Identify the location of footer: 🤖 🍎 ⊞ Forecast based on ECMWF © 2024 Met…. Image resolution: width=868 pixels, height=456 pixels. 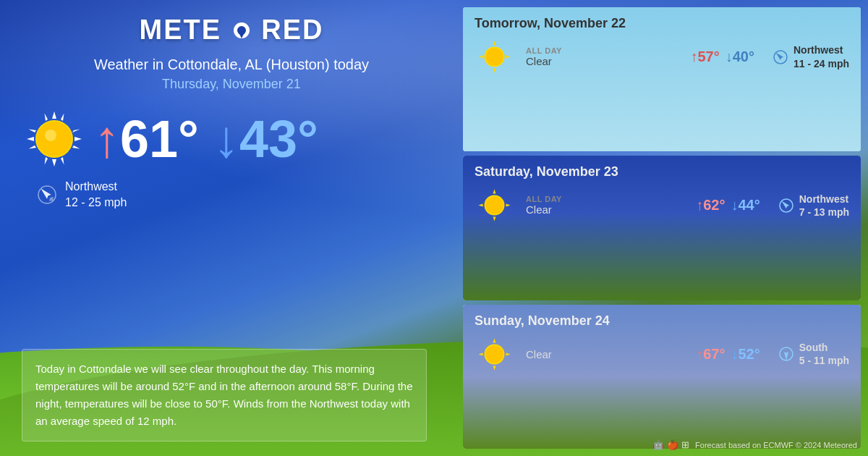
(755, 444).